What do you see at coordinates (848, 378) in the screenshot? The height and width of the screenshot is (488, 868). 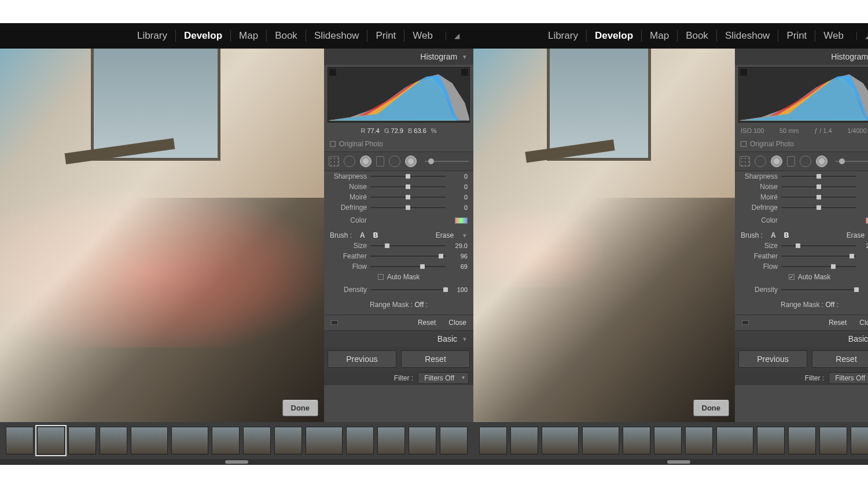 I see `filter-dropdown: Filters Off` at bounding box center [848, 378].